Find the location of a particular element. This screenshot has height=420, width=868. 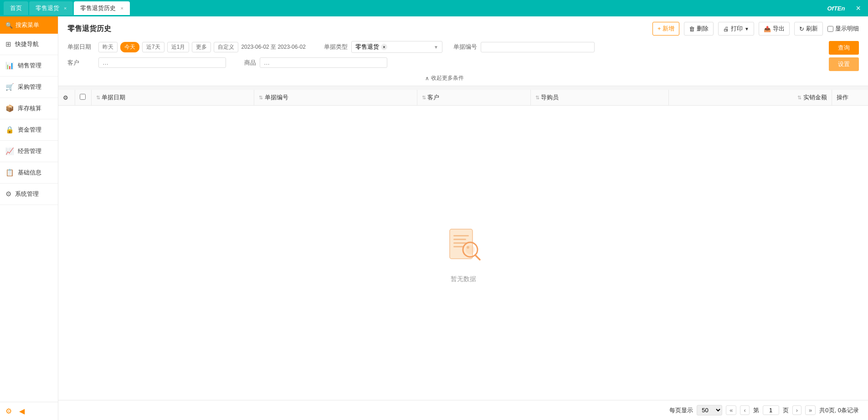

sidebar-item-quick-nav-label: 快捷导航 is located at coordinates (27, 44).